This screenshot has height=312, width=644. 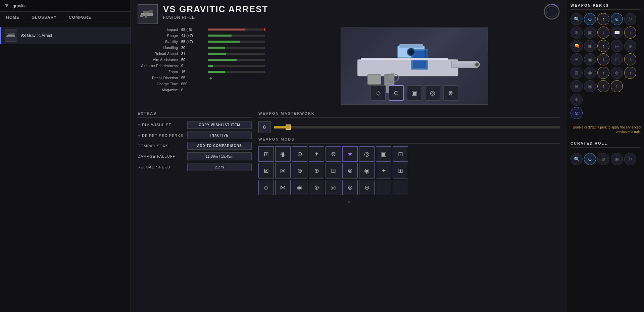 I want to click on extra-row: DAMAGE FALLOFF11.89m / 15.45m, so click(x=195, y=156).